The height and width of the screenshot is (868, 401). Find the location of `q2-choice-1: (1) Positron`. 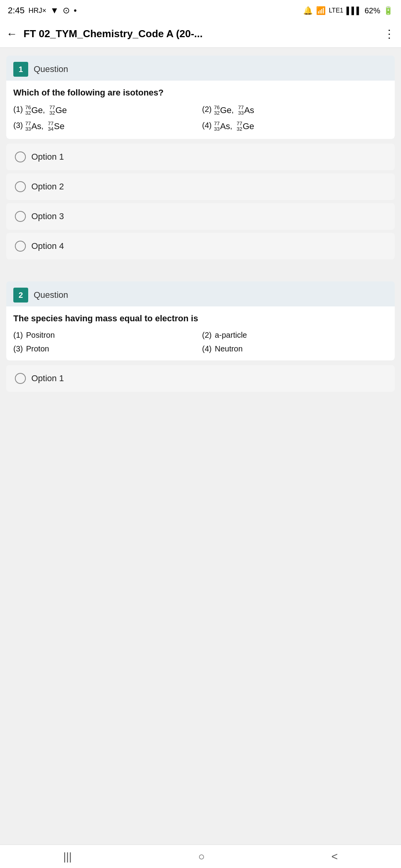

q2-choice-1: (1) Positron is located at coordinates (106, 335).